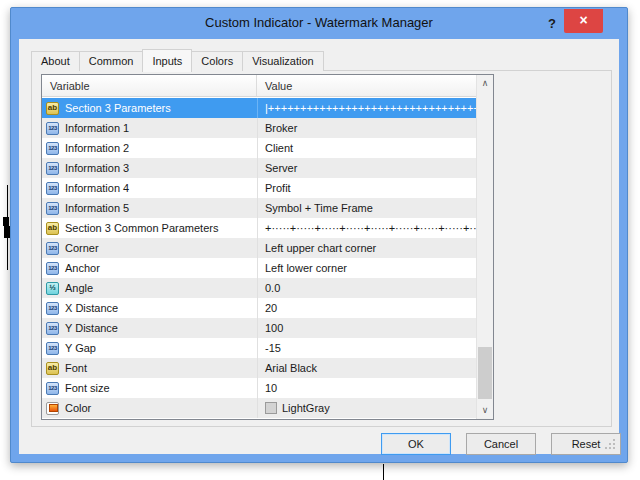 The width and height of the screenshot is (640, 480). Describe the element at coordinates (97, 128) in the screenshot. I see `variable-label: Information 1` at that location.